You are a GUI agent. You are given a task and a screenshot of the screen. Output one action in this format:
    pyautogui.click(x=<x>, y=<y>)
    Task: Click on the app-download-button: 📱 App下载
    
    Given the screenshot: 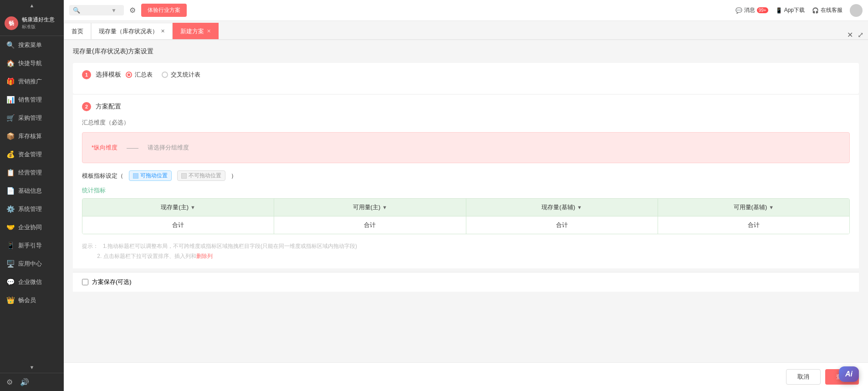 What is the action you would take?
    pyautogui.click(x=790, y=10)
    